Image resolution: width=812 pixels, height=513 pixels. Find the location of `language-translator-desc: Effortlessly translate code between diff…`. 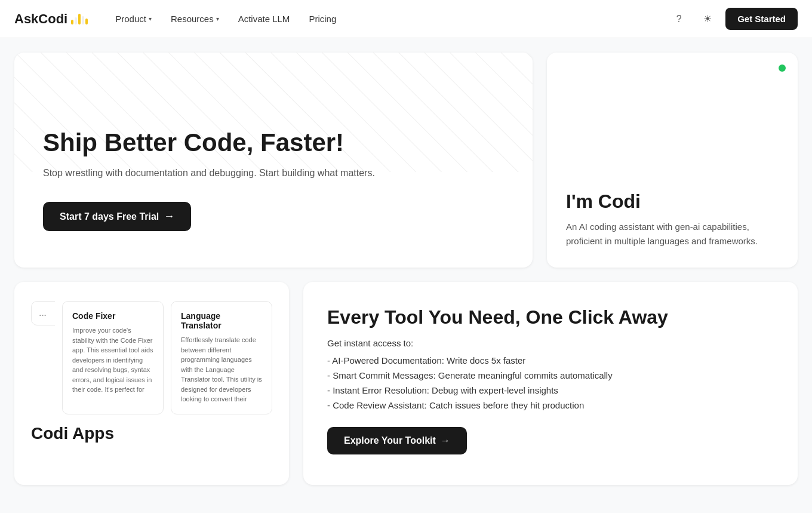

language-translator-desc: Effortlessly translate code between diff… is located at coordinates (222, 370).